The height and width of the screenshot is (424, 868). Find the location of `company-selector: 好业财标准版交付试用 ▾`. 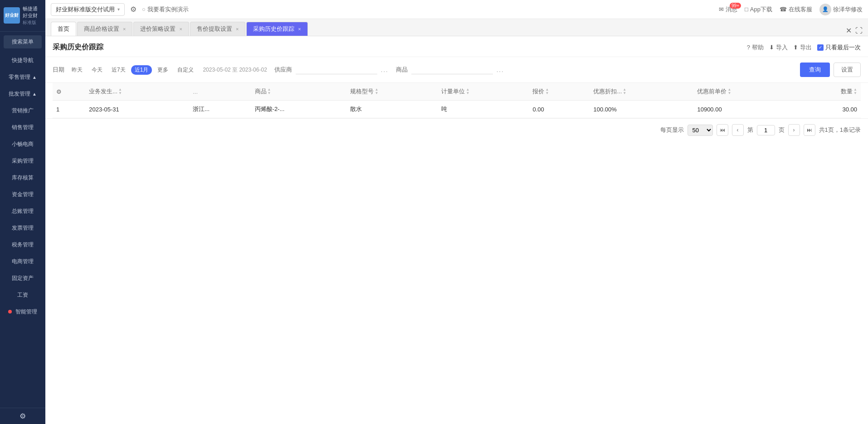

company-selector: 好业财标准版交付试用 ▾ is located at coordinates (88, 10).